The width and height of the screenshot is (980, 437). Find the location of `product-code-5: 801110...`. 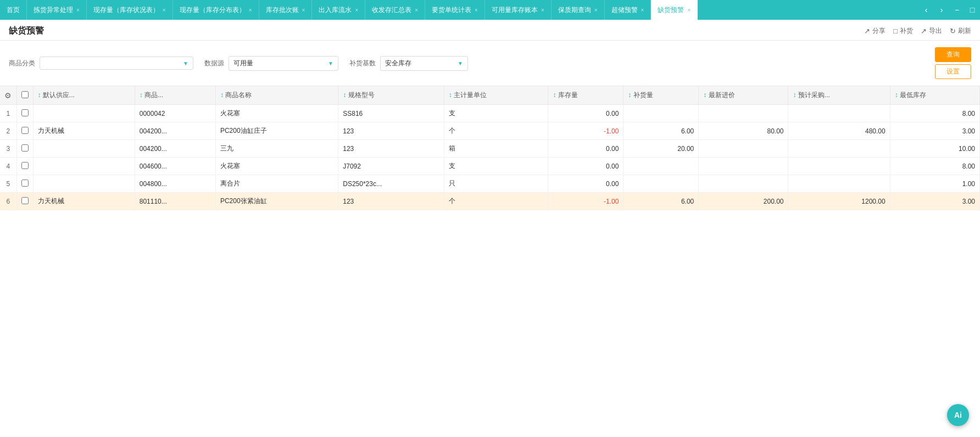

product-code-5: 801110... is located at coordinates (175, 201).